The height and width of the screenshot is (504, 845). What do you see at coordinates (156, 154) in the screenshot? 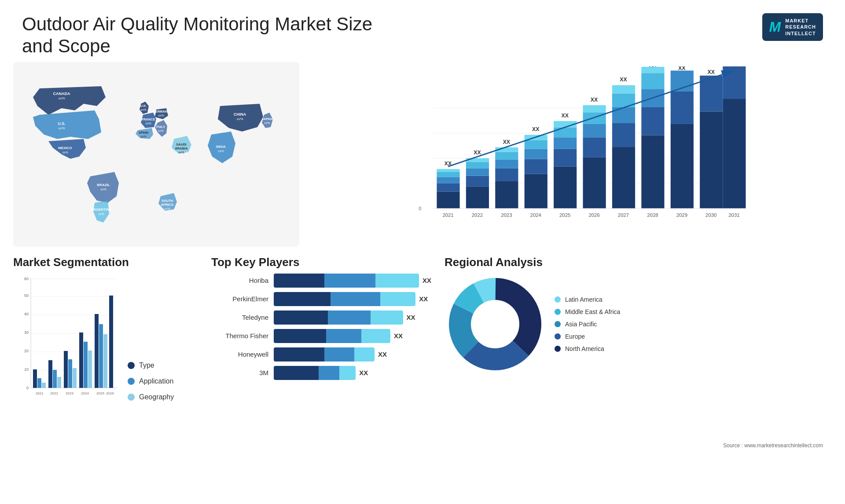
I see `world-map-svg: CANADA xx% U.S. xx% MEXICO xx% BRAZIL xx…` at bounding box center [156, 154].